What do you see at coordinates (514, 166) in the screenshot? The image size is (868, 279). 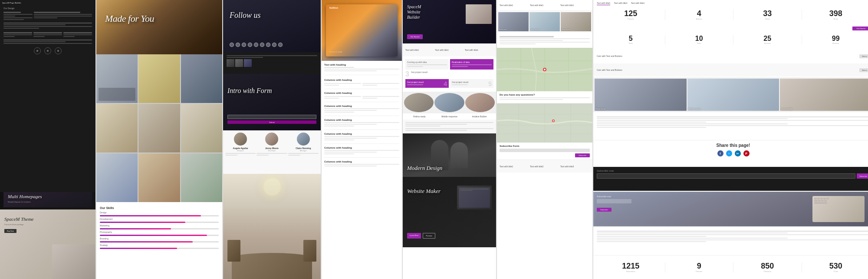 I see `text-with-title1: Text with title1` at bounding box center [514, 166].